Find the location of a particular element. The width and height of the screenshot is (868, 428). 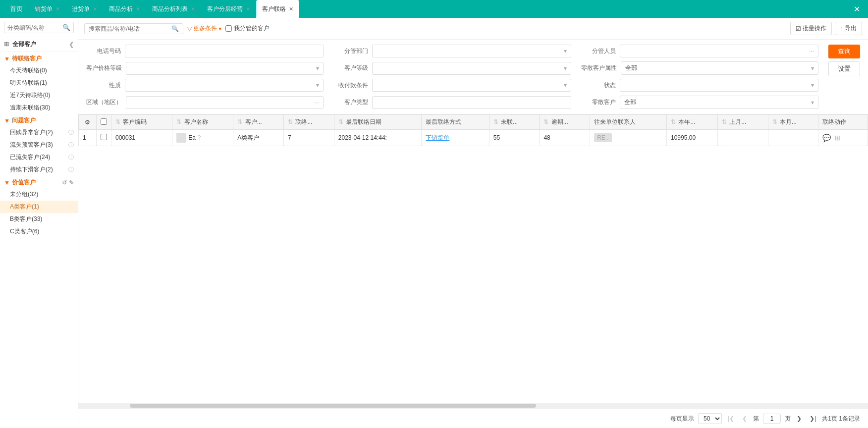

sidebar: 🔍 ⊞ 全部客户 ❮ ▼ 待联络客户 今天待联络(0) 明天待联络(1) 近7天… is located at coordinates (39, 223).